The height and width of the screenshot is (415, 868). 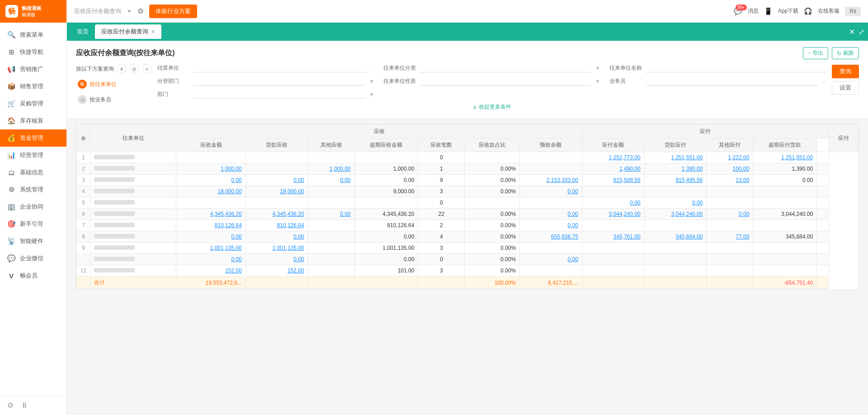 What do you see at coordinates (675, 237) in the screenshot?
I see `row-ap-loan-8: 345,684.00` at bounding box center [675, 237].